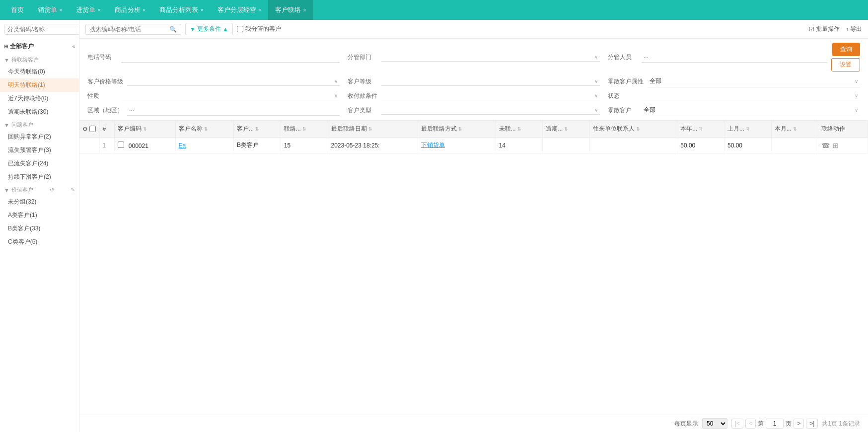  What do you see at coordinates (205, 145) in the screenshot?
I see `row-name: Ea` at bounding box center [205, 145].